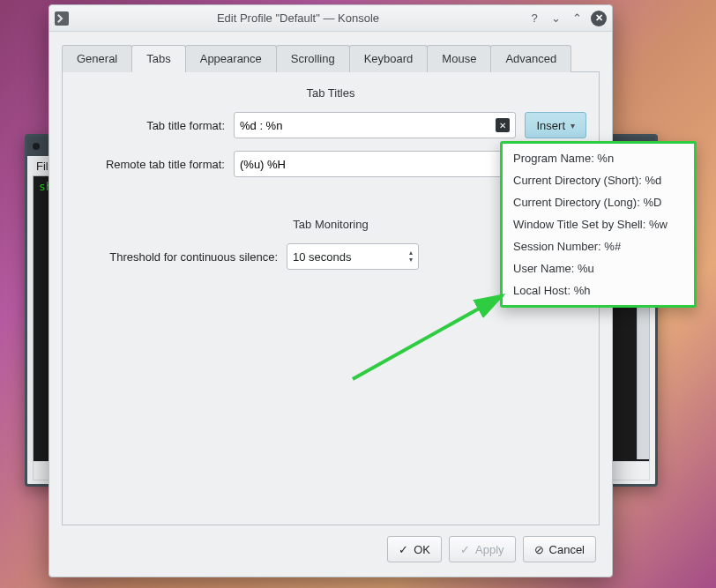  I want to click on insert-button: Insert ▾, so click(556, 125).